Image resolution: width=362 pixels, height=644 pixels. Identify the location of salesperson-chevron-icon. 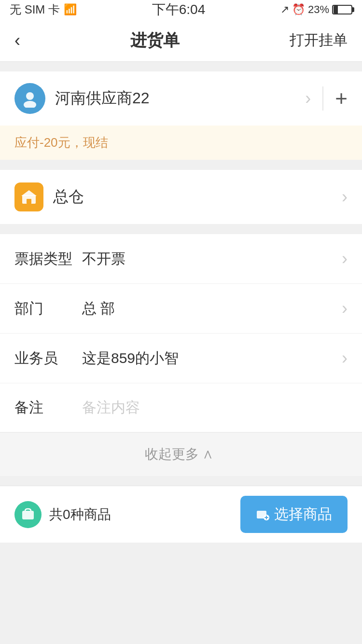
(345, 358).